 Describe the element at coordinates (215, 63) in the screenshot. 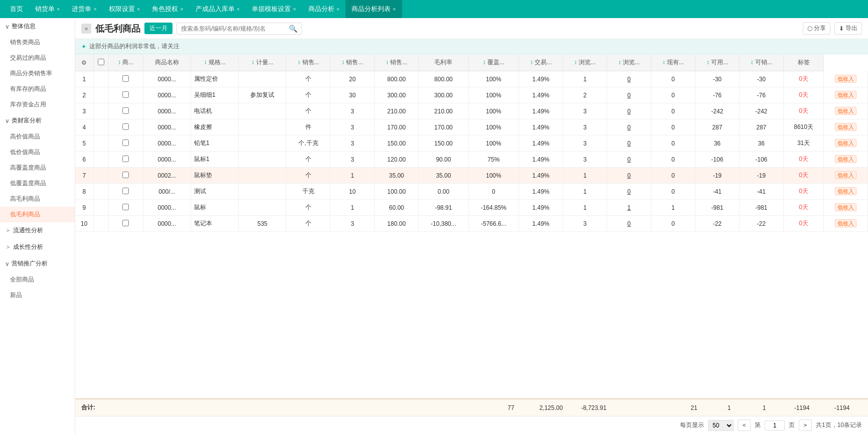

I see `col-spec: ↕ 规格...` at that location.